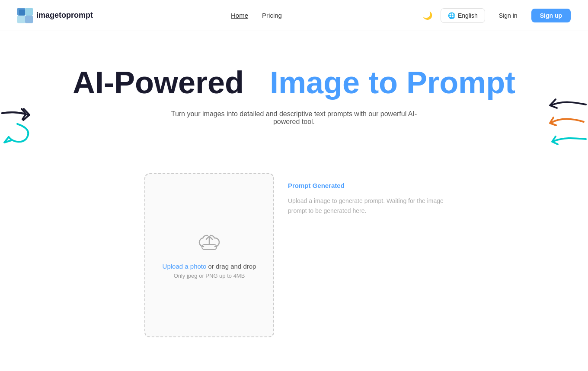 Image resolution: width=588 pixels, height=371 pixels. I want to click on language-label: English, so click(468, 16).